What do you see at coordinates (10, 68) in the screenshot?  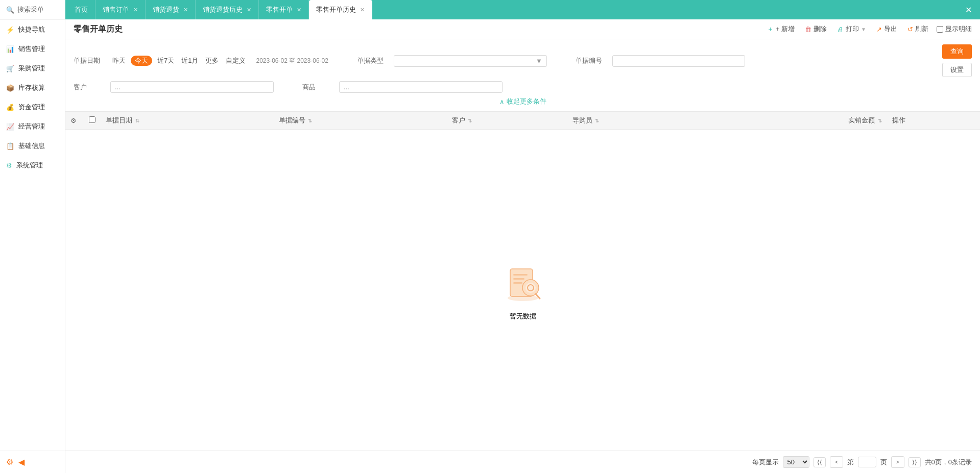 I see `purchase-mgmt-icon: 🛒` at bounding box center [10, 68].